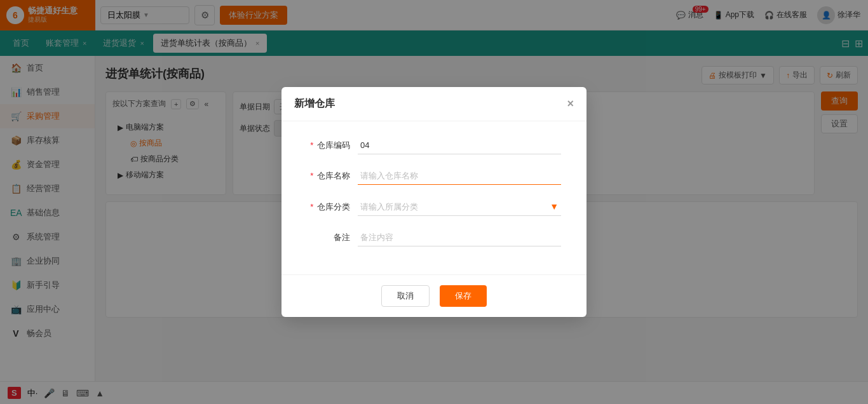  What do you see at coordinates (434, 238) in the screenshot?
I see `form-row-remark: 备注` at bounding box center [434, 238].